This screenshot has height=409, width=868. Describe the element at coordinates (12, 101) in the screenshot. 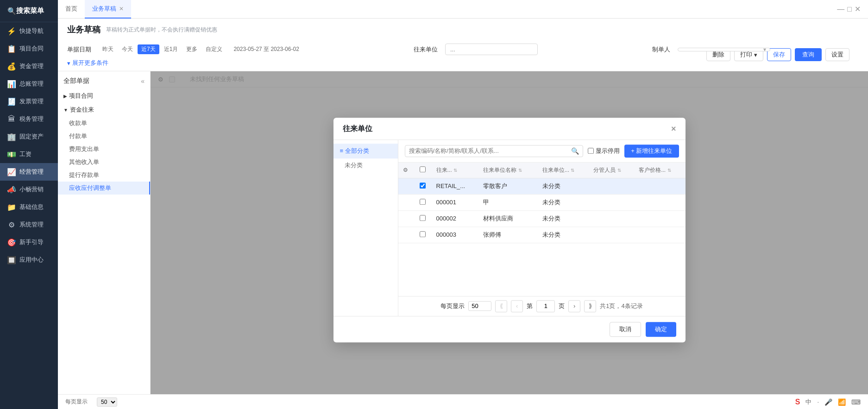

I see `invoice-icon: 🧾` at that location.